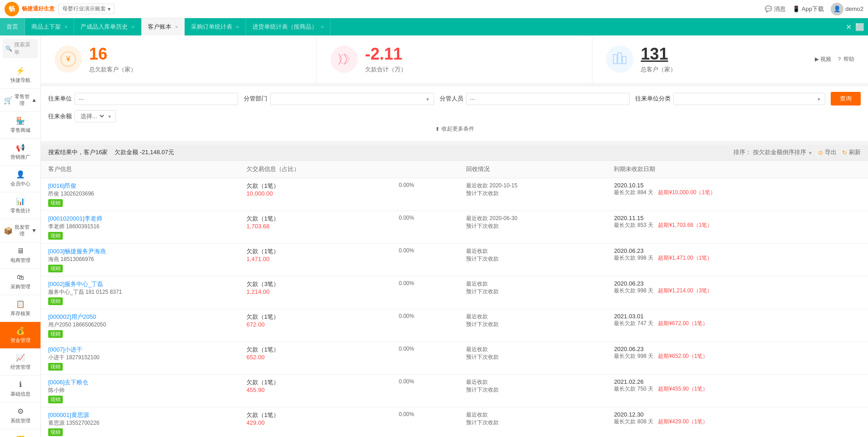 The height and width of the screenshot is (437, 868). Describe the element at coordinates (68, 382) in the screenshot. I see `customer-id-6: [0006]去下粮仓` at that location.